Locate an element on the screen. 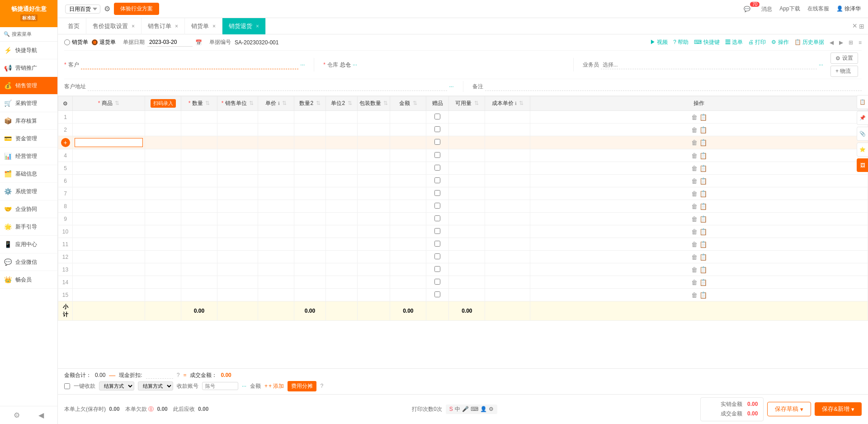  tab-sales-return: 销货退货 × is located at coordinates (244, 26).